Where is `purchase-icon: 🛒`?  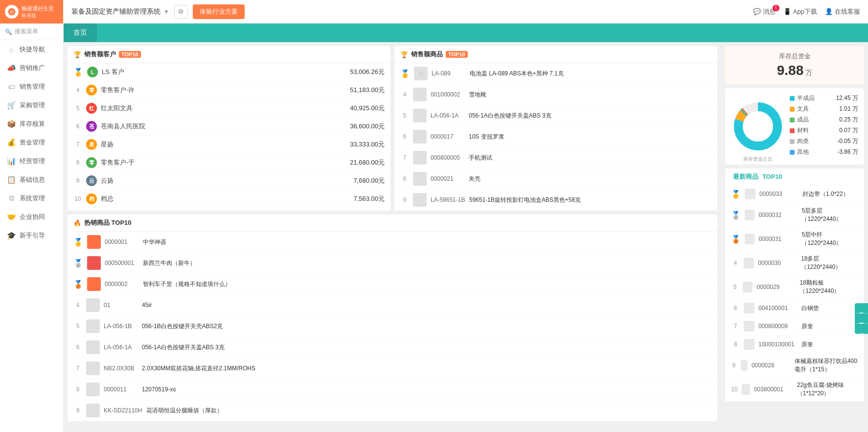 purchase-icon: 🛒 is located at coordinates (11, 105).